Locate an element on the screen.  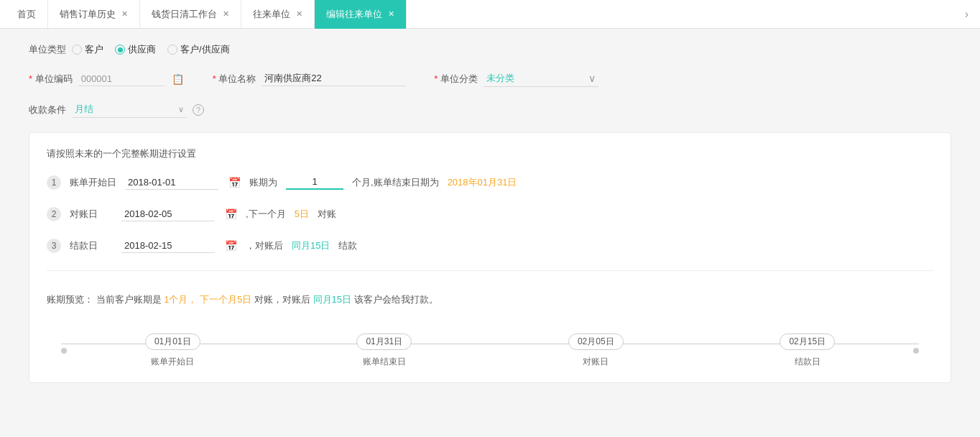
step-3-desc-post: 结款 is located at coordinates (348, 246).